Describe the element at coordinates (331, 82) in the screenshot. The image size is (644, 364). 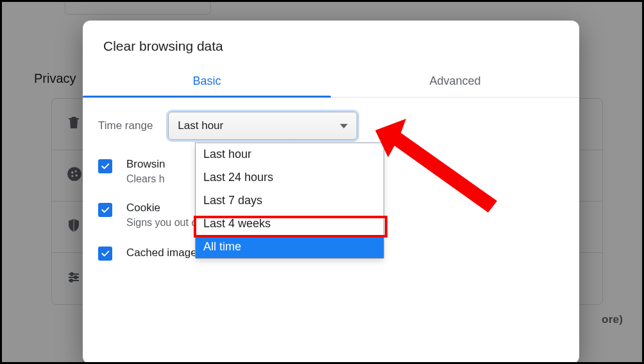
I see `dialog-tabs: Basic Advanced` at that location.